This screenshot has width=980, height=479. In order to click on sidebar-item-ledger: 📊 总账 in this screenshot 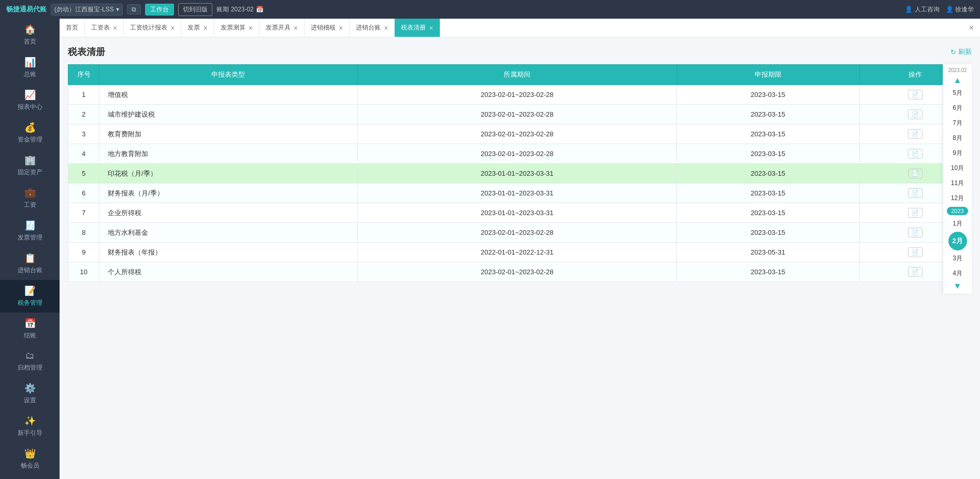, I will do `click(30, 67)`.